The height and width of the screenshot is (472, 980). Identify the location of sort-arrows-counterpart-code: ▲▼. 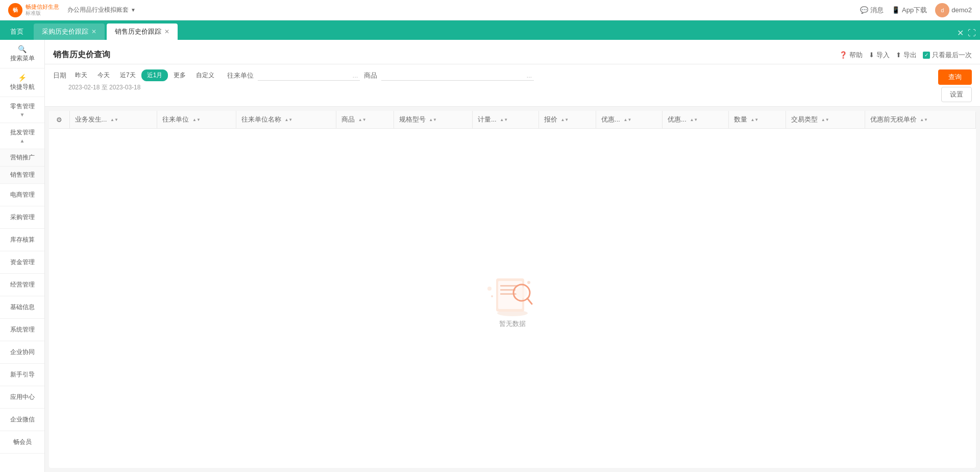
(197, 120).